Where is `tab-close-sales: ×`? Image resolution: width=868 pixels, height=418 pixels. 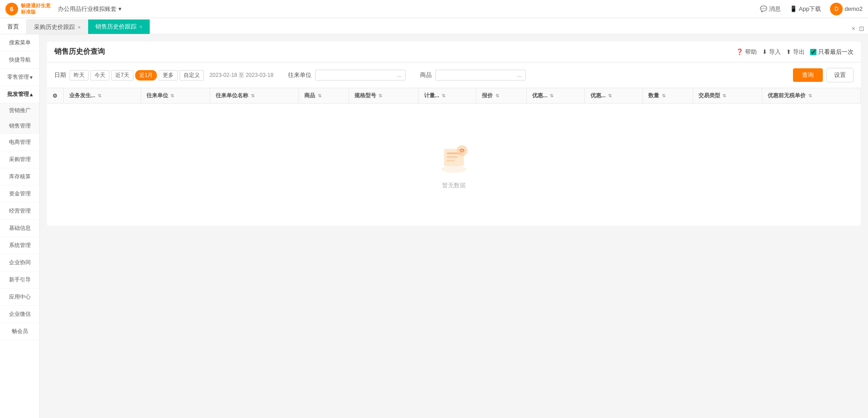 tab-close-sales: × is located at coordinates (141, 27).